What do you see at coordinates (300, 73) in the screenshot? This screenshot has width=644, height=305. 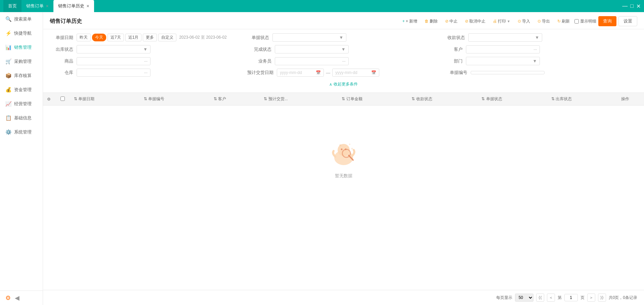 I see `delivery-date-start-input: yyyy-mm-dd 📅` at bounding box center [300, 73].